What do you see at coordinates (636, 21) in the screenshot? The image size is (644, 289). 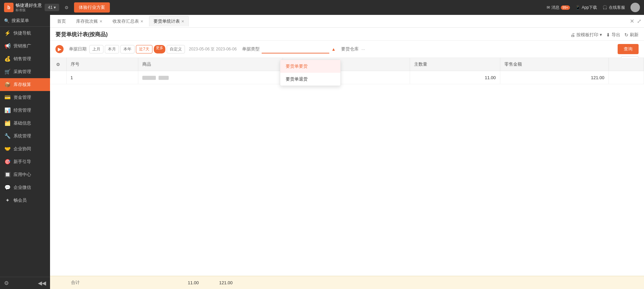 I see `tabs-right-actions: ✕ ⤢` at bounding box center [636, 21].